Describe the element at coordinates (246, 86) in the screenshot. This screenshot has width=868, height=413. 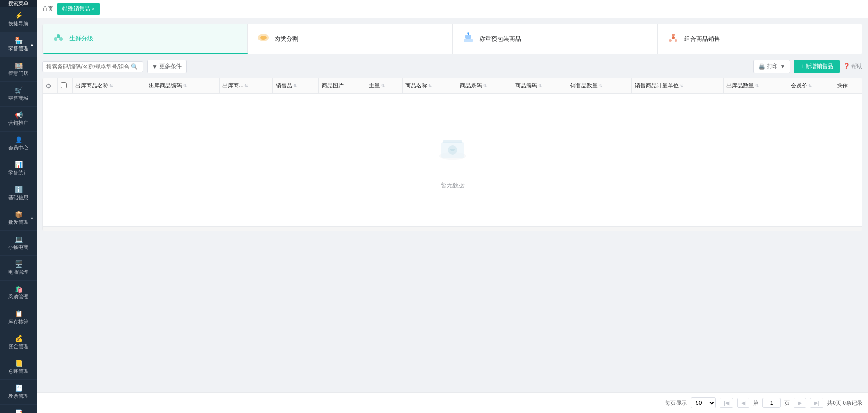
I see `th-out-product-x: 出库商... ⇅` at that location.